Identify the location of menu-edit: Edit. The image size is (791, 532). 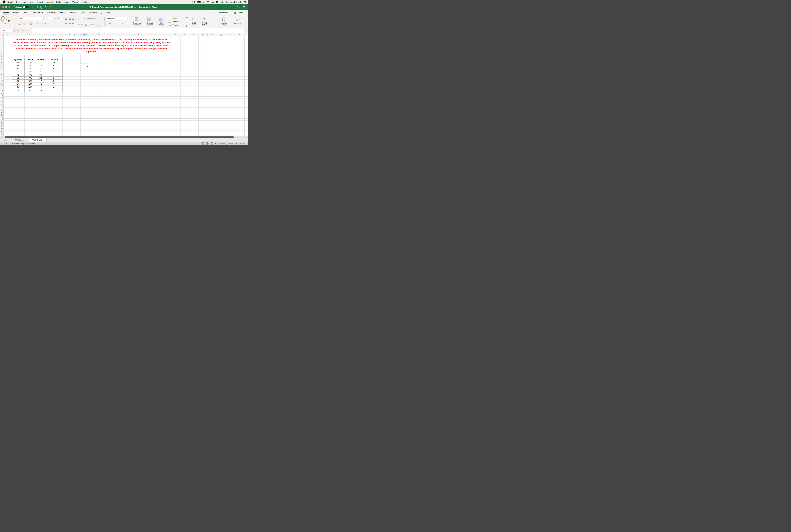
(24, 2).